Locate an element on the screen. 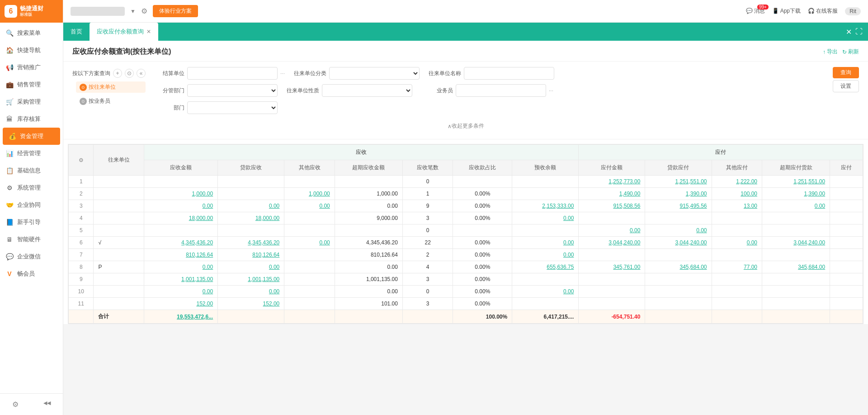  sub-nav-by-salesperson: ⊙ 按业务员 is located at coordinates (111, 101).